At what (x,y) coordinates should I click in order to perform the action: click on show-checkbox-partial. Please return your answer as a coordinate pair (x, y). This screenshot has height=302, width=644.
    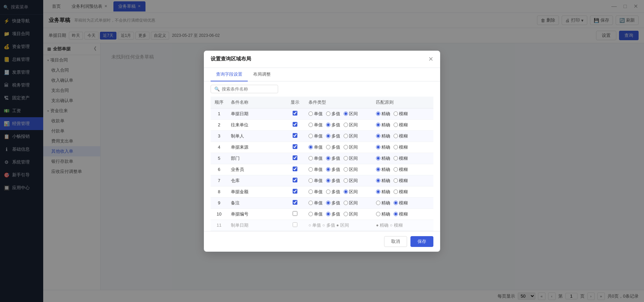
    Looking at the image, I should click on (295, 225).